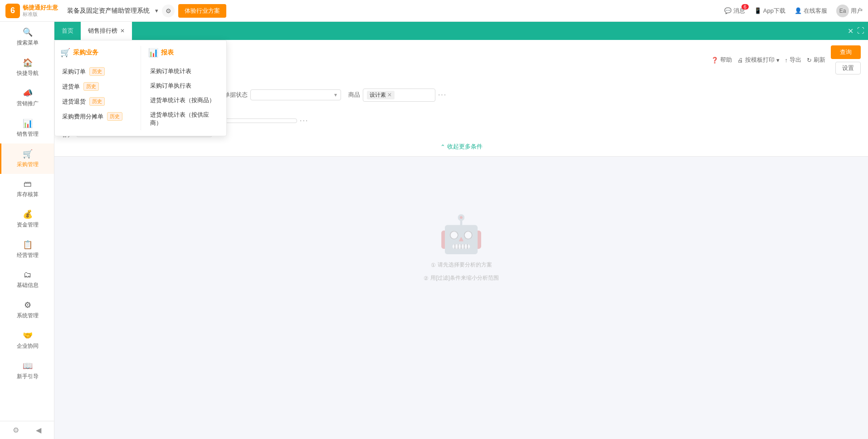 The width and height of the screenshot is (868, 439). What do you see at coordinates (397, 95) in the screenshot?
I see `filter-goods: 商品 设计素 ✕ ···` at bounding box center [397, 95].